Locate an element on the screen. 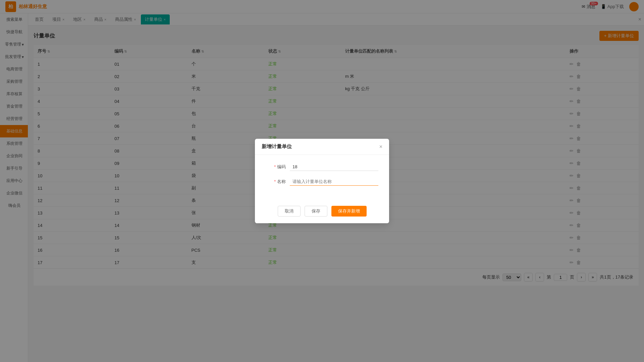  name-label: 名称 is located at coordinates (276, 182).